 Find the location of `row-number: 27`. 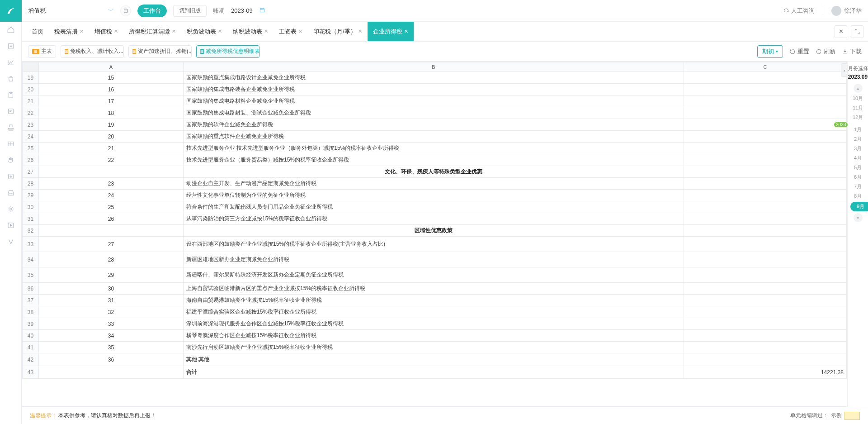

row-number: 27 is located at coordinates (31, 172).